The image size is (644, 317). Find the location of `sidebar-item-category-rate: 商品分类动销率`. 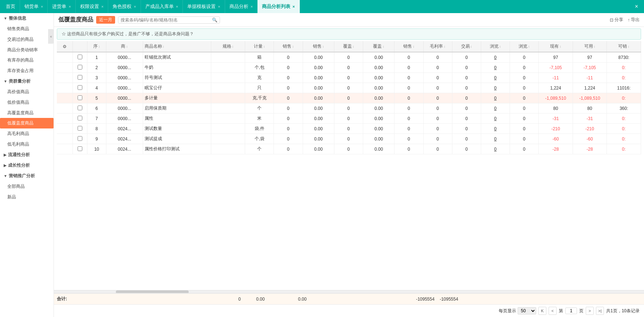

sidebar-item-category-rate: 商品分类动销率 is located at coordinates (27, 50).